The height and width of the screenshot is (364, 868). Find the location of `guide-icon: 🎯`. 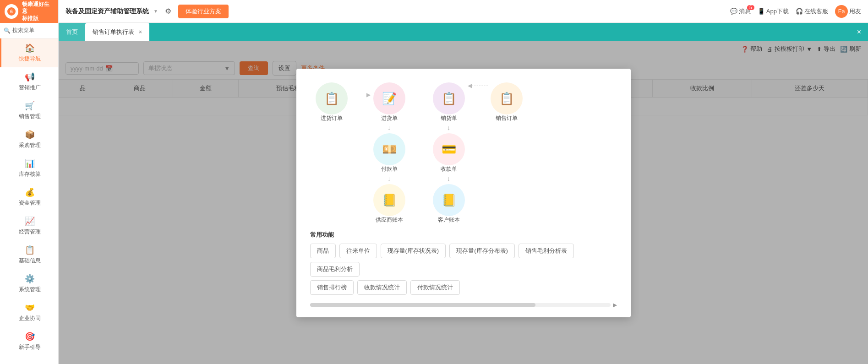

guide-icon: 🎯 is located at coordinates (30, 337).